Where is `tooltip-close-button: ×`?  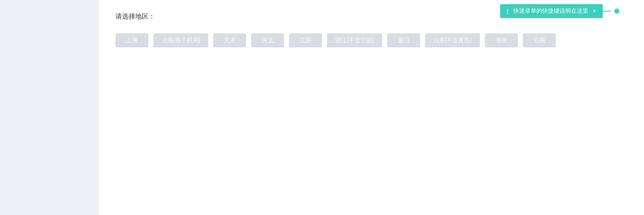 tooltip-close-button: × is located at coordinates (595, 11).